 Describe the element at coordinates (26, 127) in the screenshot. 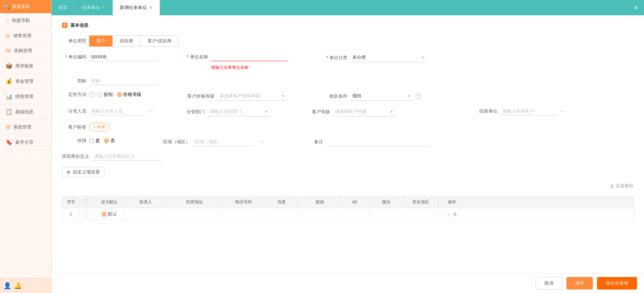

I see `sidebar-item-system: ⚙ 系统管理` at that location.